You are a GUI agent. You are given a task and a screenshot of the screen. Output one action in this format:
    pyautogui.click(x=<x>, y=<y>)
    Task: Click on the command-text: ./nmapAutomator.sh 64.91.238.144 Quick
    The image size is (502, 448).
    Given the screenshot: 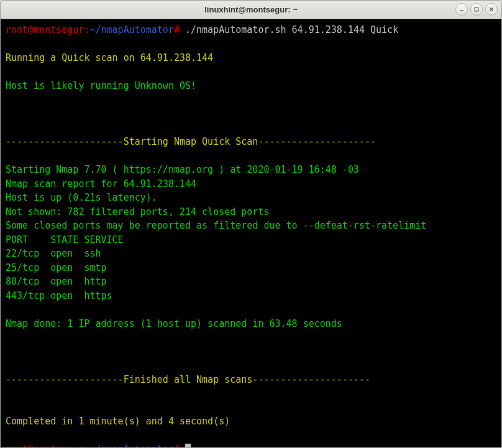 What is the action you would take?
    pyautogui.click(x=292, y=30)
    